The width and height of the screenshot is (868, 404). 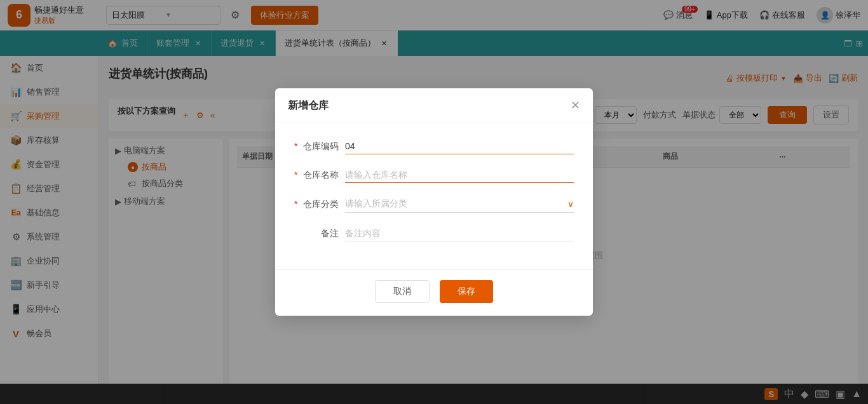 I want to click on warehouse-name-label: 仓库名称, so click(x=320, y=175).